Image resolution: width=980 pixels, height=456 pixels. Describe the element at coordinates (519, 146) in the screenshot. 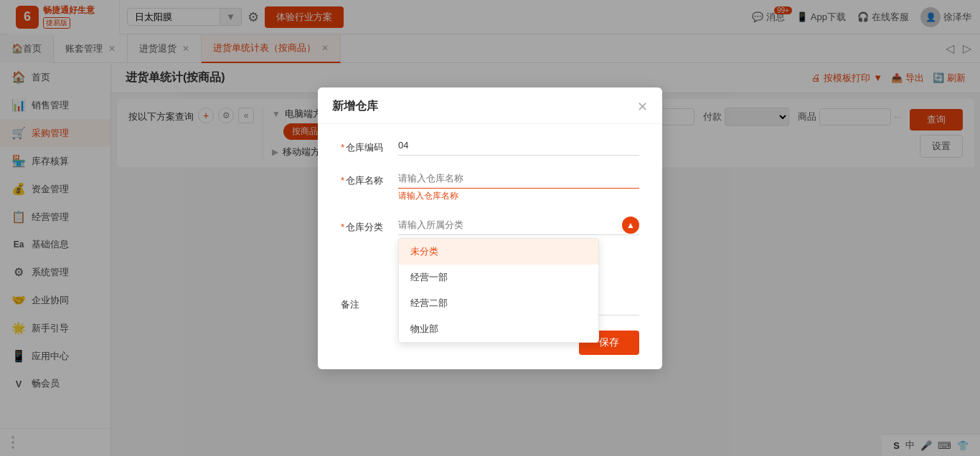

I see `code-input` at that location.